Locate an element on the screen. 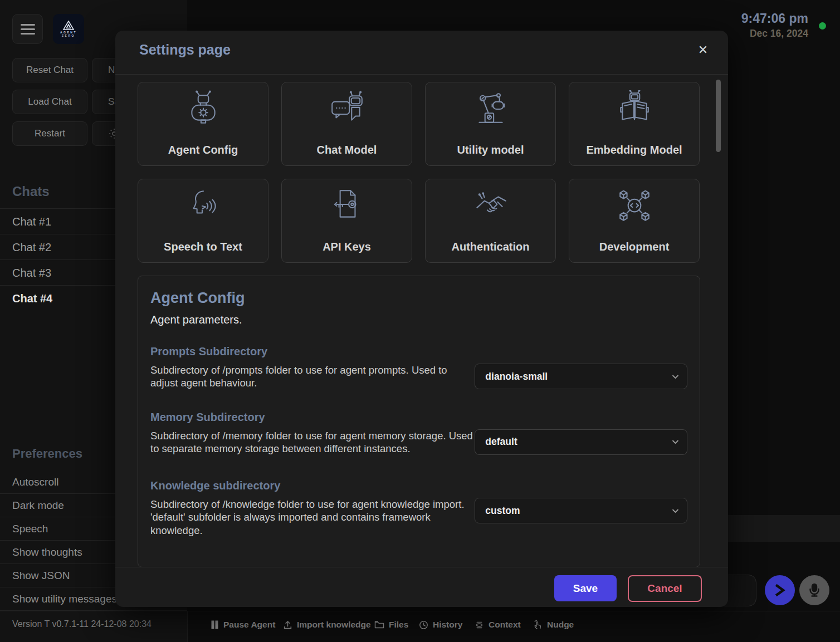  card-speech-to-text: Speech to Text is located at coordinates (203, 220).